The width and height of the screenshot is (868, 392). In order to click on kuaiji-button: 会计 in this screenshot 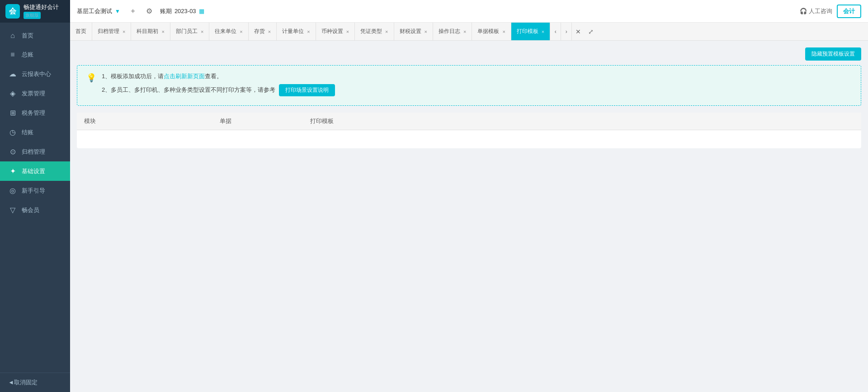, I will do `click(849, 11)`.